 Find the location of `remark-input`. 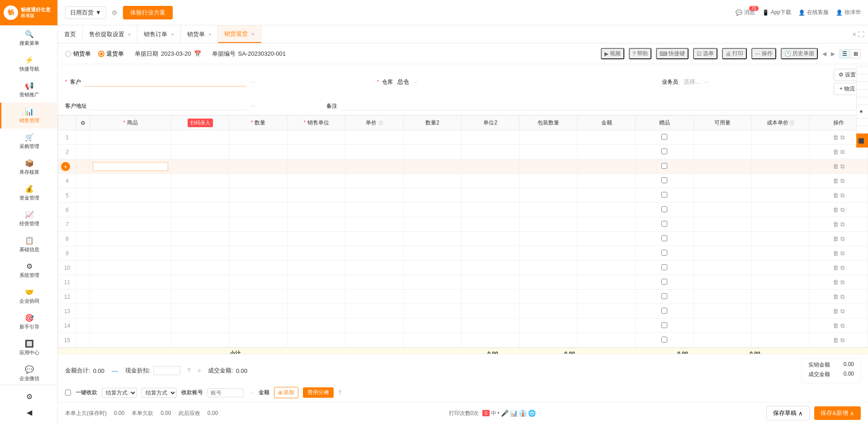

remark-input is located at coordinates (600, 106).